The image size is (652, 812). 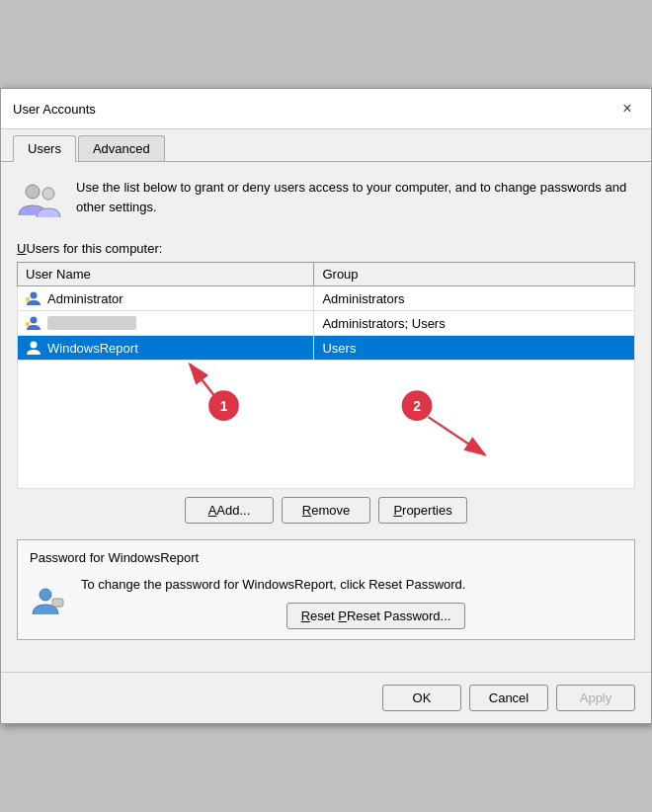 I want to click on remove-button: Remove, so click(x=326, y=510).